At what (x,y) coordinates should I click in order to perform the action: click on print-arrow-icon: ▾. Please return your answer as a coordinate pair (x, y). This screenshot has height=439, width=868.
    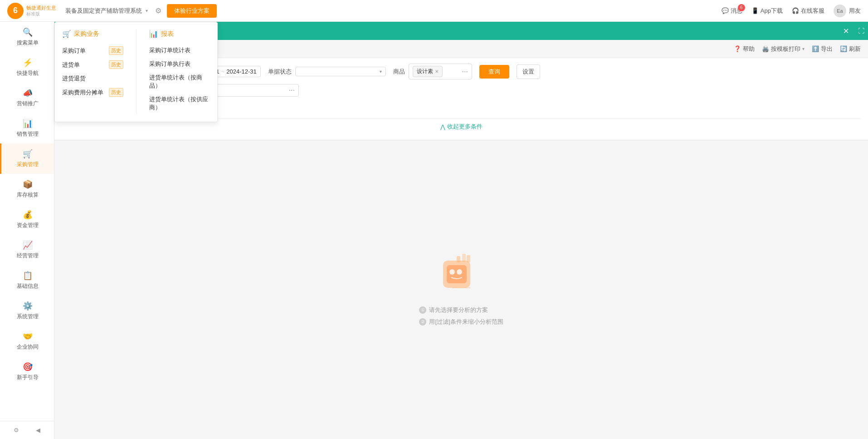
    Looking at the image, I should click on (804, 49).